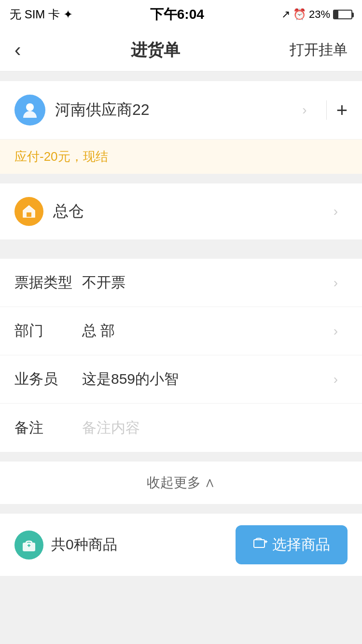  I want to click on alarm-icon: ⏰, so click(299, 14).